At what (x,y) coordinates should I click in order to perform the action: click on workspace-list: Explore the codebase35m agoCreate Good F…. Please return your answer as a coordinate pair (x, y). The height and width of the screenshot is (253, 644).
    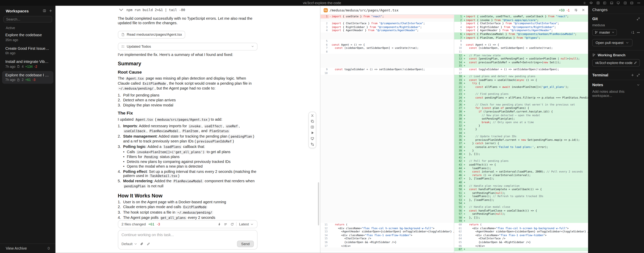
    Looking at the image, I should click on (28, 137).